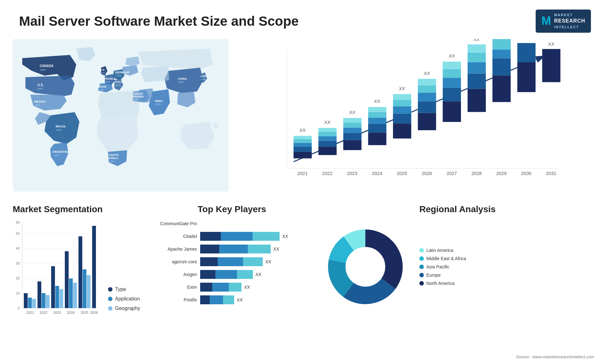  Describe the element at coordinates (79, 284) in the screenshot. I see `segmentation-section: Market Segmentation 0 10 20 30` at that location.